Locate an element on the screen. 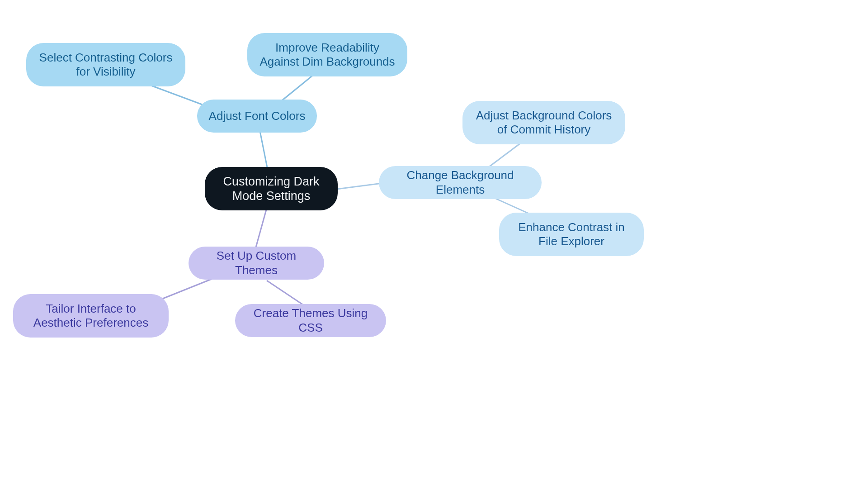 This screenshot has width=868, height=490. leaf-file-explorer: Enhance Contrast in File Explorer is located at coordinates (571, 234).